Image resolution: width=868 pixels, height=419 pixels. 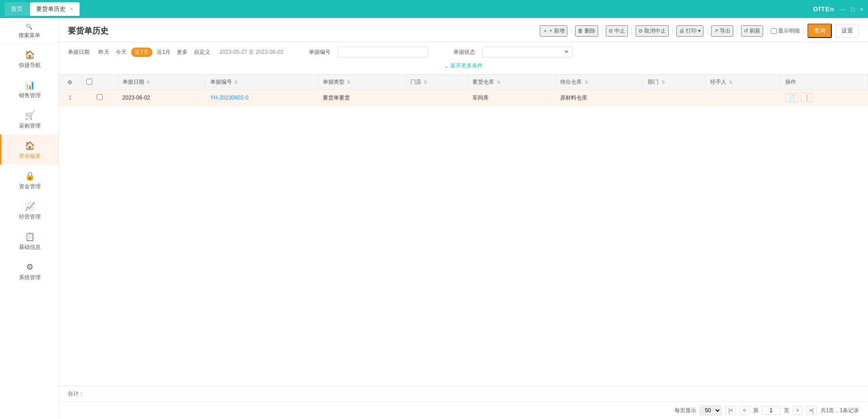 I want to click on page-size-label: 每页显示, so click(x=685, y=411).